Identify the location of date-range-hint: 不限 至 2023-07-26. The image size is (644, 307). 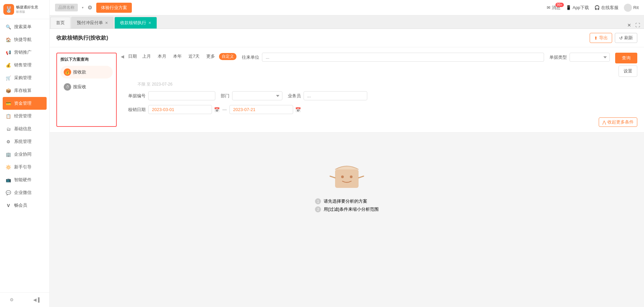
(387, 85).